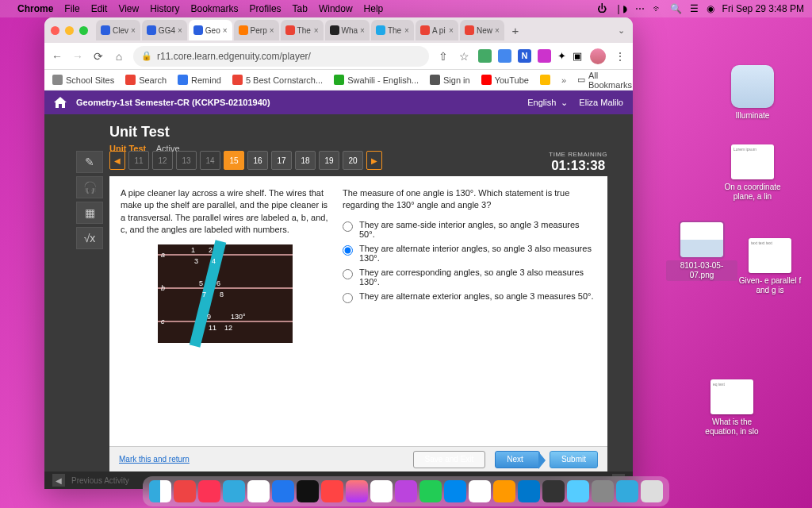  What do you see at coordinates (282, 160) in the screenshot?
I see `question-number: 17` at bounding box center [282, 160].